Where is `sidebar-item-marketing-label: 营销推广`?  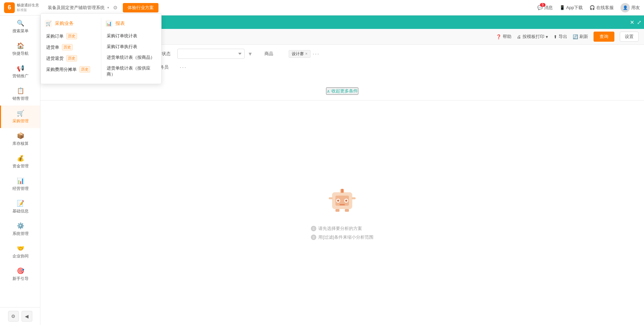
sidebar-item-marketing-label: 营销推广 is located at coordinates (21, 76).